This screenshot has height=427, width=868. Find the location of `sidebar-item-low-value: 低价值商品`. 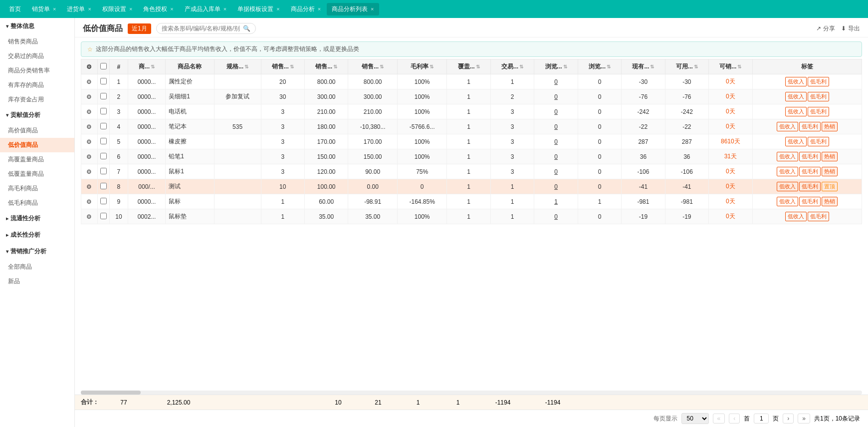

sidebar-item-low-value: 低价值商品 is located at coordinates (37, 145).